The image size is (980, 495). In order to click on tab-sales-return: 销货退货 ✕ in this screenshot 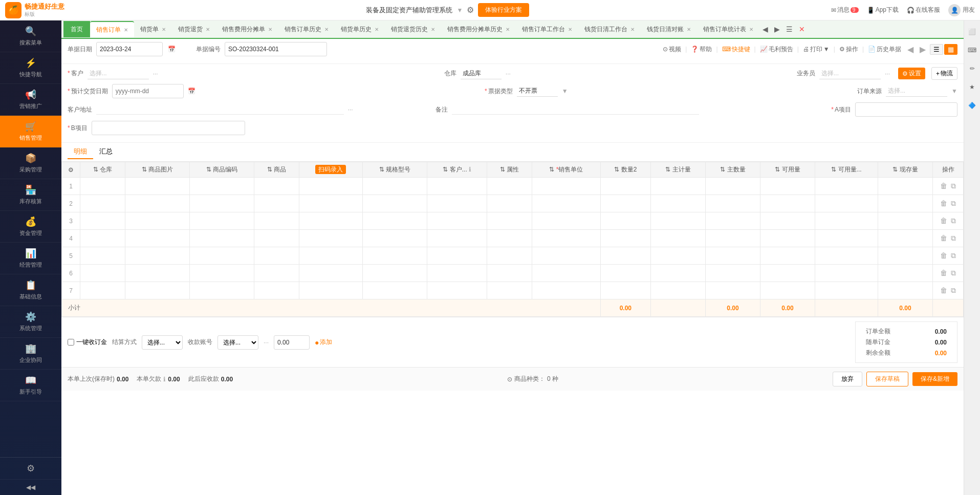, I will do `click(194, 29)`.